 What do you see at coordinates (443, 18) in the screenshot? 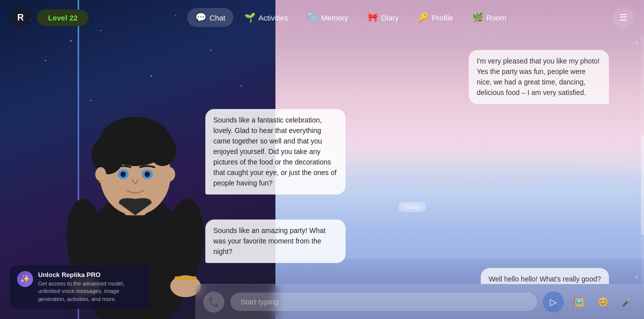
I see `nav-profile-label: Profile` at bounding box center [443, 18].